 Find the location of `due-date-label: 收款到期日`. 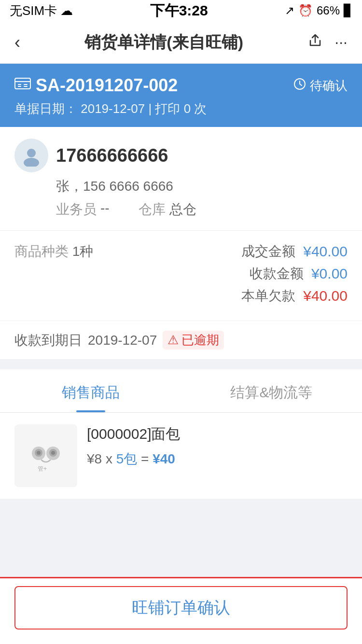

due-date-label: 收款到期日 is located at coordinates (48, 340).